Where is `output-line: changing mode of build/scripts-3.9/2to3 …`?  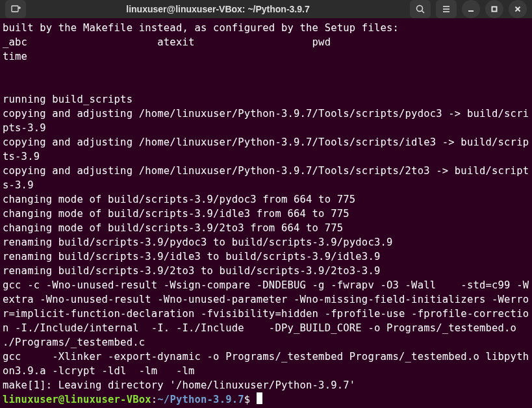 output-line: changing mode of build/scripts-3.9/2to3 … is located at coordinates (173, 228).